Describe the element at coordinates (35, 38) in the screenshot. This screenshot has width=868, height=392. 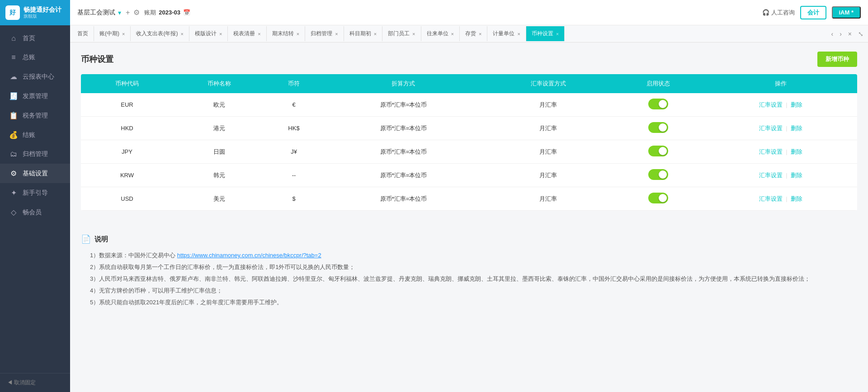
I see `sidebar-item-home: ⌂ 首页` at that location.